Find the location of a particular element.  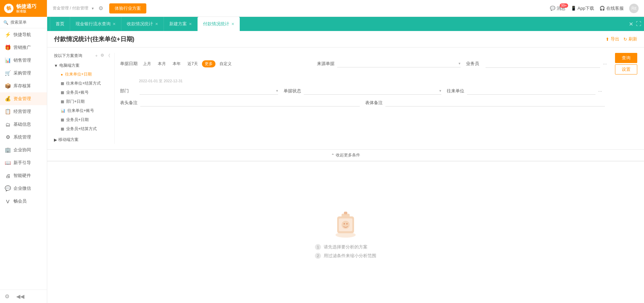

close-payment-stat-icon: ✕ is located at coordinates (233, 24).